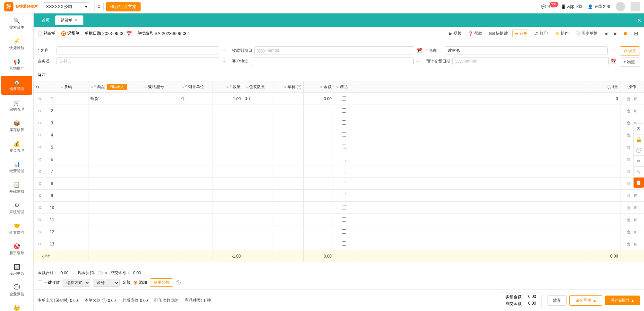 This screenshot has width=644, height=311. I want to click on sidebar-item-finance: 💰 资金管理, so click(17, 147).